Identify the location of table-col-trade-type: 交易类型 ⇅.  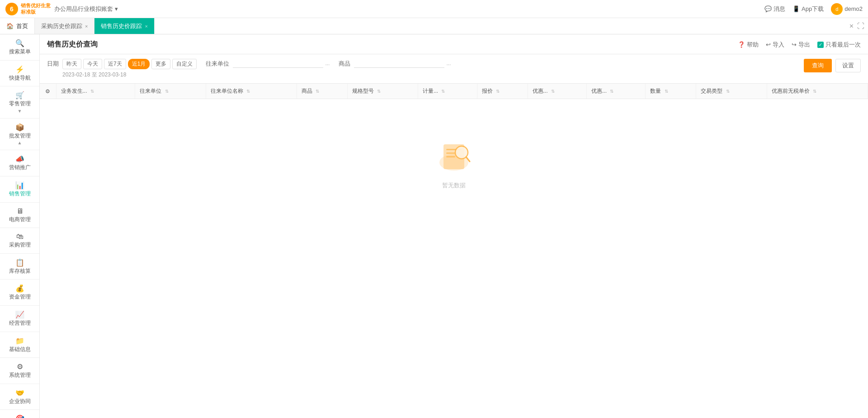
(731, 91).